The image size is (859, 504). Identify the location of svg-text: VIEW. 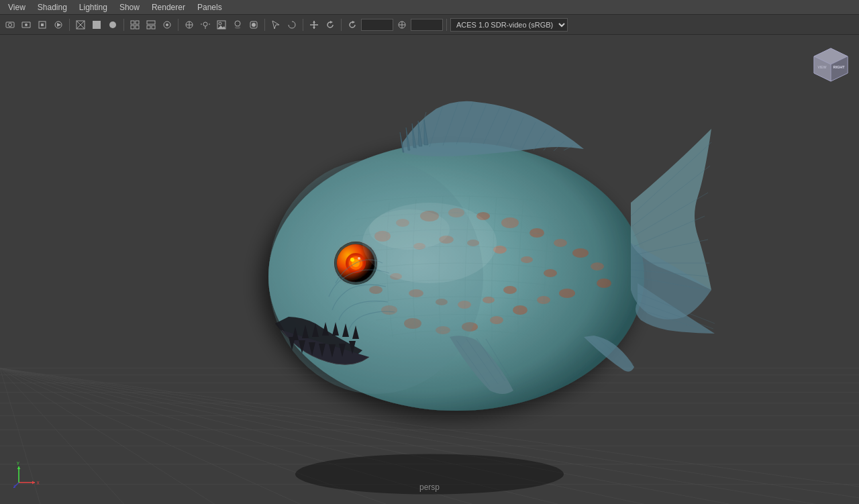
(823, 67).